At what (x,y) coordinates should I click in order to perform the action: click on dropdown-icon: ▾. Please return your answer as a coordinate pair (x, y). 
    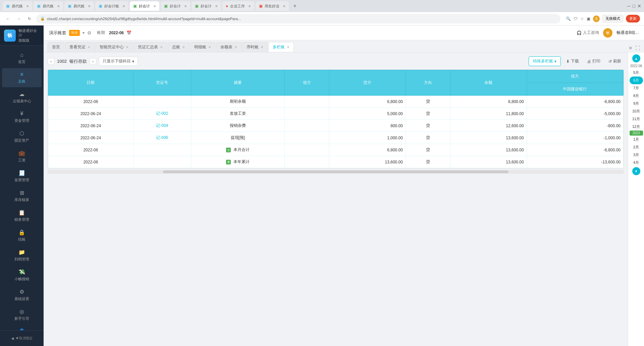
    Looking at the image, I should click on (84, 33).